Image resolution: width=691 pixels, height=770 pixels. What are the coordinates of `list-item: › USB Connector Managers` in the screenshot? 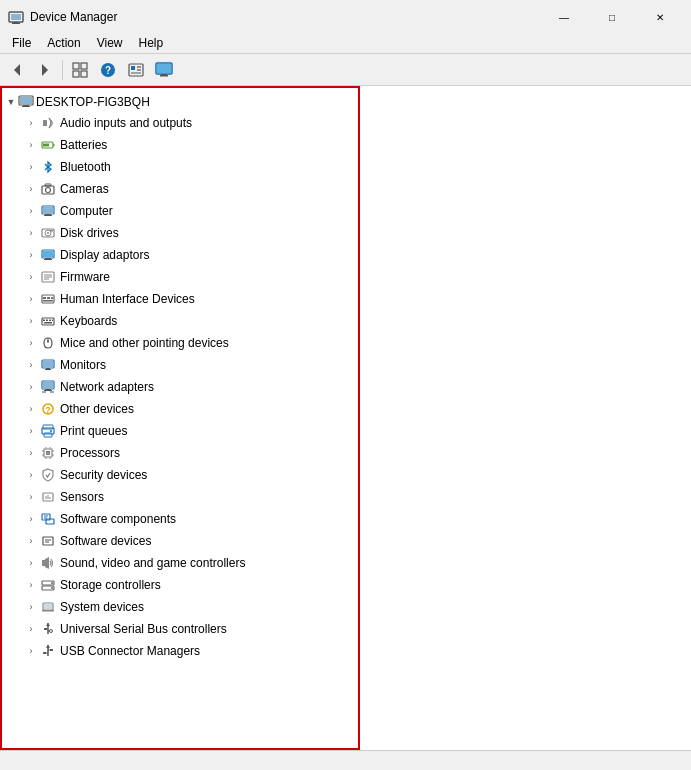 It's located at (180, 651).